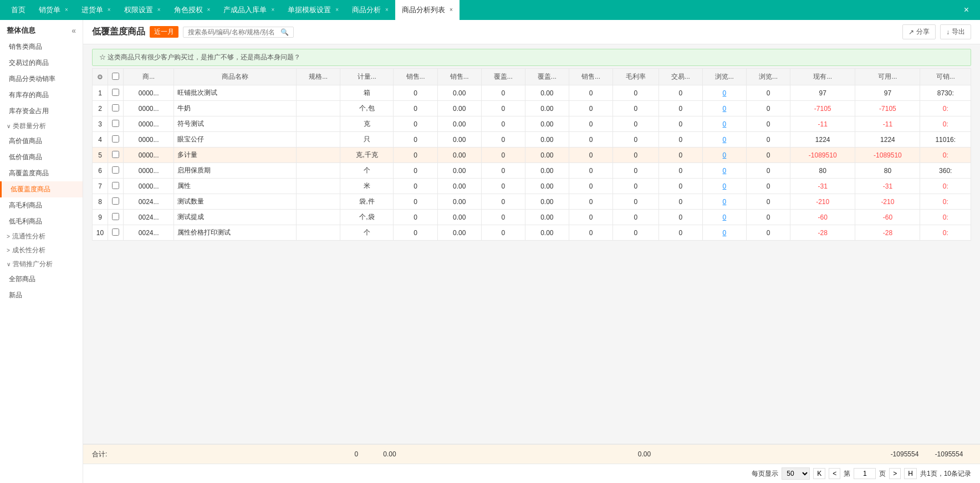 The width and height of the screenshot is (980, 483). What do you see at coordinates (956, 32) in the screenshot?
I see `export-button: ↓ 导出` at bounding box center [956, 32].